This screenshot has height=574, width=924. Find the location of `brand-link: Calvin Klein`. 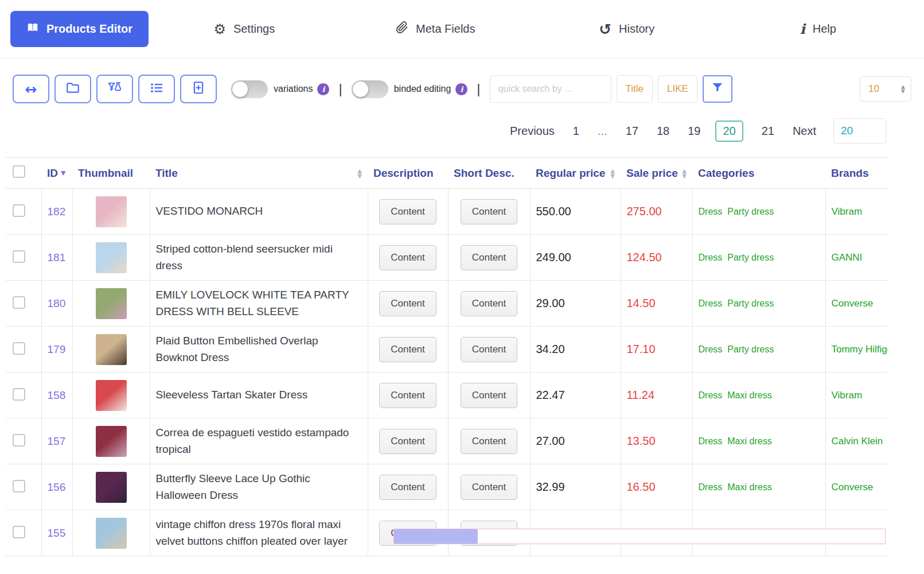

brand-link: Calvin Klein is located at coordinates (857, 441).